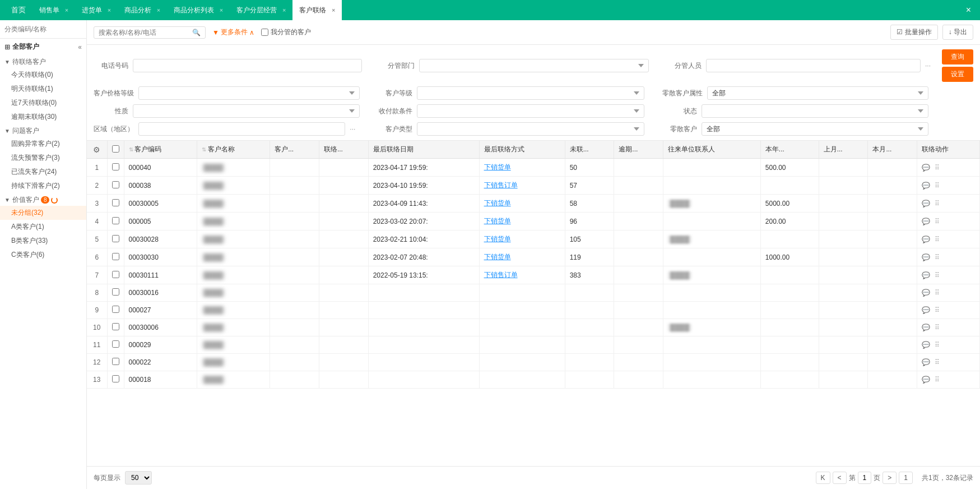  Describe the element at coordinates (97, 150) in the screenshot. I see `settings-column-icon: ⚙` at that location.